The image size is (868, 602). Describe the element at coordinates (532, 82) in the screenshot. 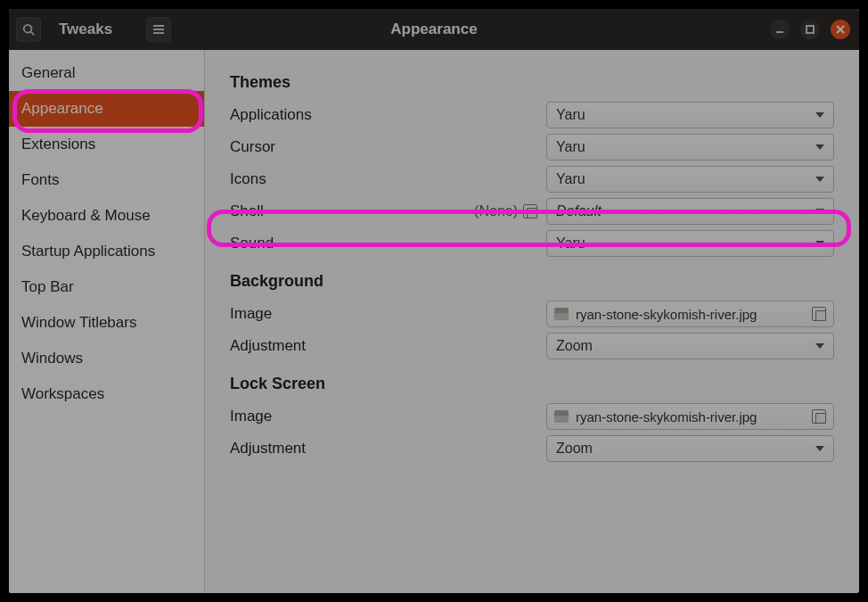

I see `section-title-themes: Themes` at that location.